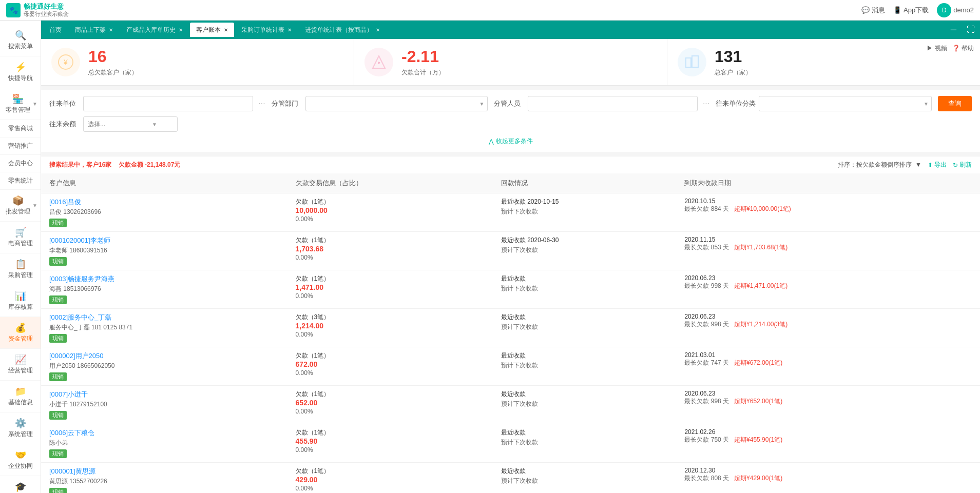  What do you see at coordinates (21, 206) in the screenshot?
I see `sidebar-item-wholesale: 📦 批发管理 ▼` at bounding box center [21, 206].